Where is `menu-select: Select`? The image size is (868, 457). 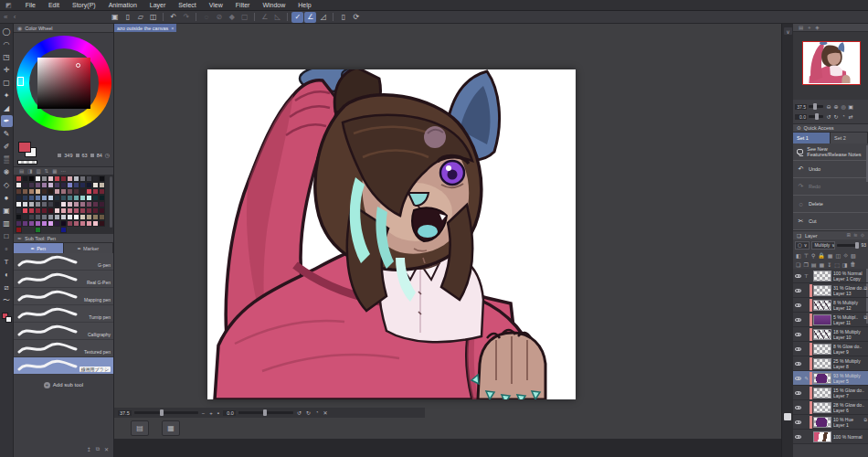 menu-select: Select is located at coordinates (186, 5).